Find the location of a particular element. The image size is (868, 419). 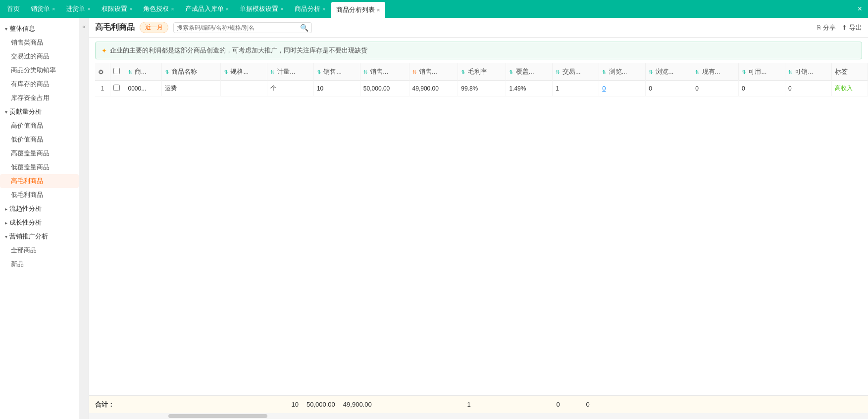

search-icon: 🔍 is located at coordinates (304, 28).